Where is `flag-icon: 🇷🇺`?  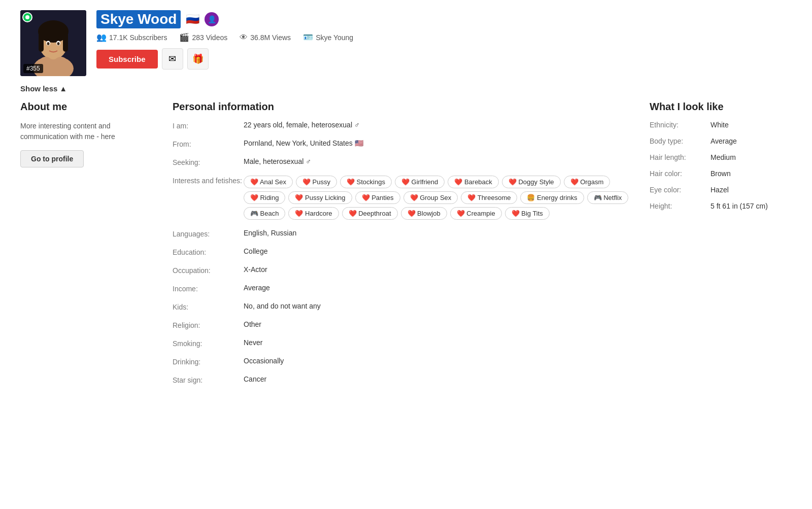 flag-icon: 🇷🇺 is located at coordinates (193, 19).